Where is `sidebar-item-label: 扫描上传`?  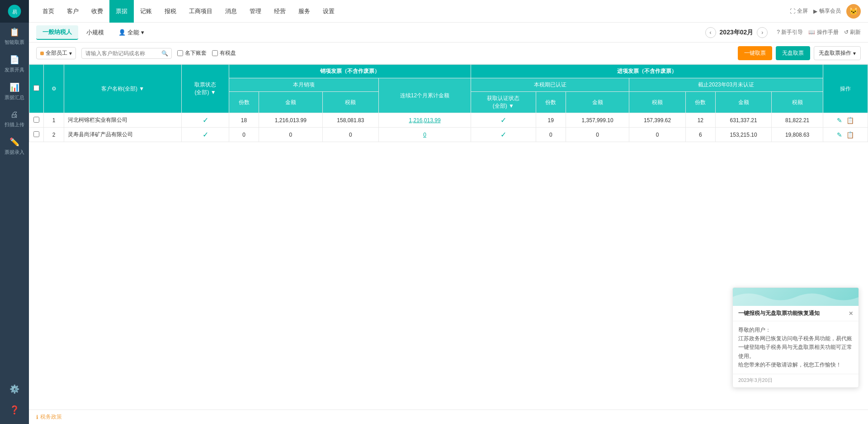
sidebar-item-label: 扫描上传 is located at coordinates (14, 125).